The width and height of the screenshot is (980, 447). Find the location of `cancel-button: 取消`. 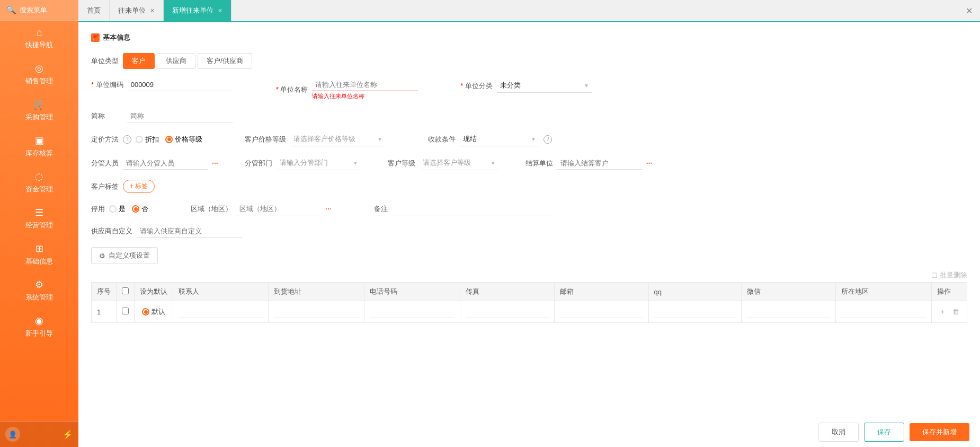

cancel-button: 取消 is located at coordinates (839, 432).